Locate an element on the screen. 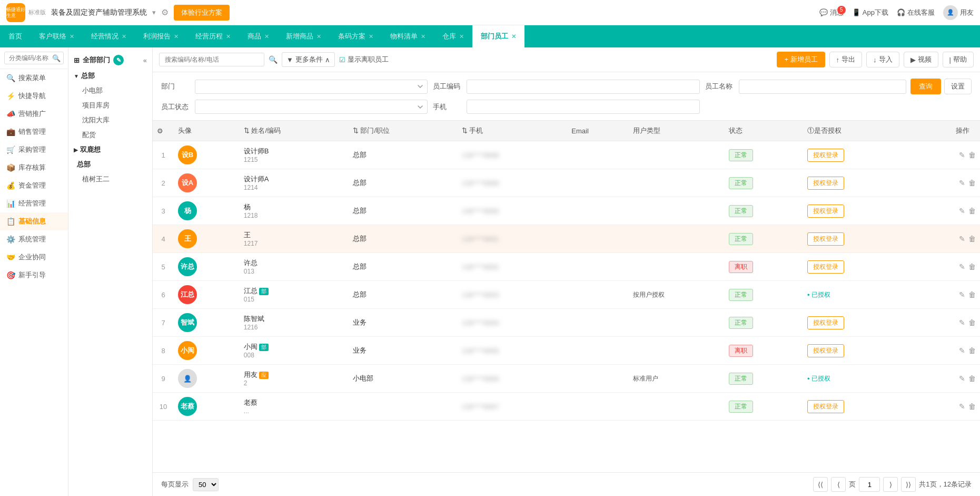  status-select is located at coordinates (311, 106).